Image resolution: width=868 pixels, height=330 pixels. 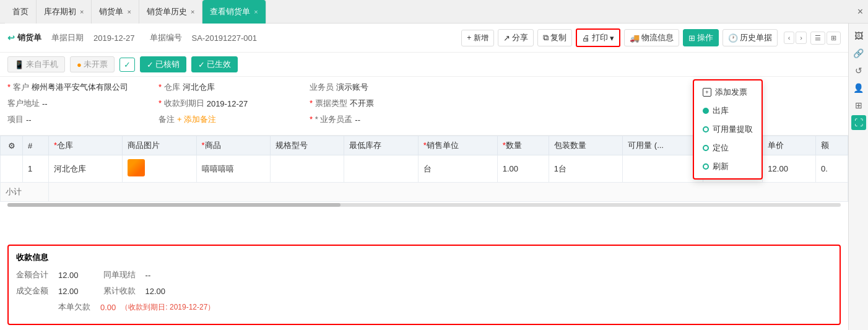 What do you see at coordinates (795, 38) in the screenshot?
I see `nav-arrows: ‹ ›` at bounding box center [795, 38].